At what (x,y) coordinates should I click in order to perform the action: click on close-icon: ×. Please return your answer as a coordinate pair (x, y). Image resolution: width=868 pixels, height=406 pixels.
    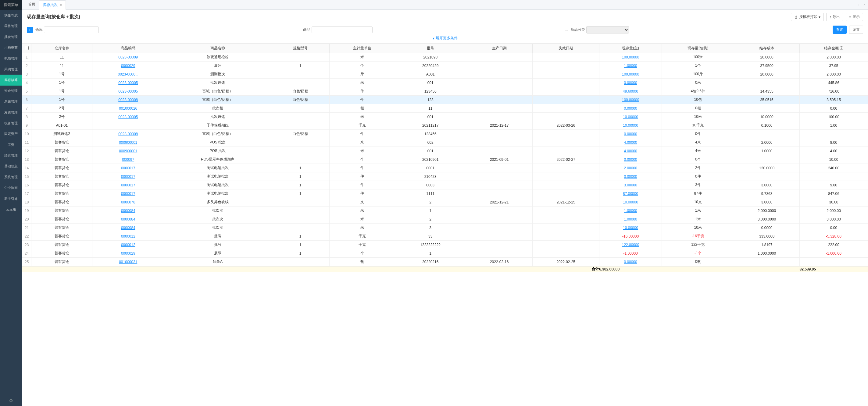
    Looking at the image, I should click on (865, 5).